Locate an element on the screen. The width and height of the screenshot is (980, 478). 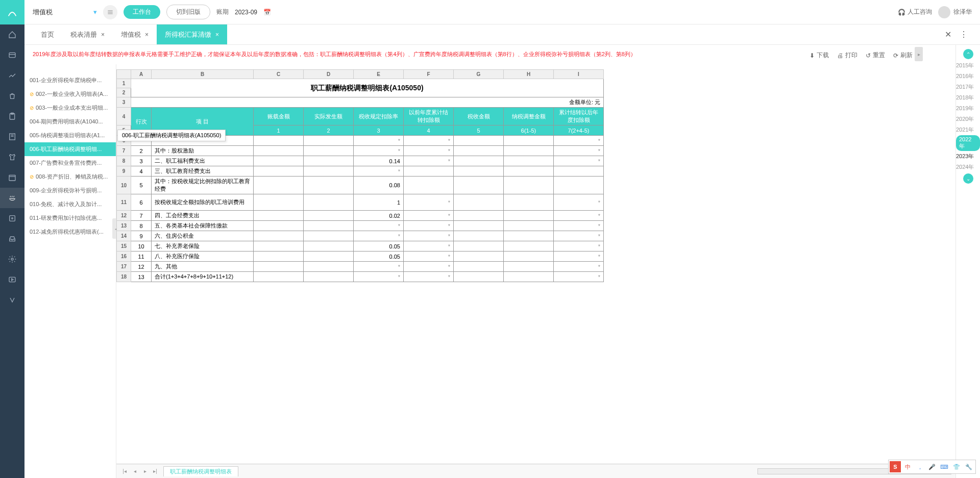
ime-toolbar: S 中 ， 🎤 ⌨ 👕 🔧 is located at coordinates (932, 467).